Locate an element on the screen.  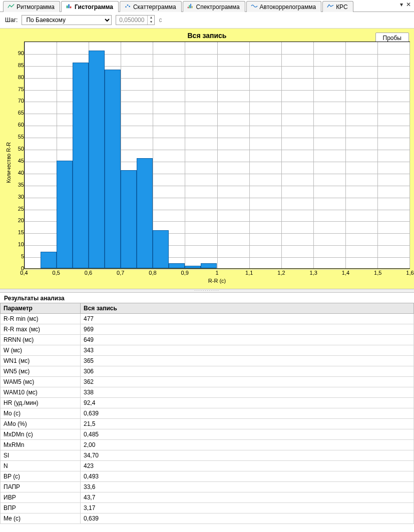
table-row: AMo (%)21,5 is located at coordinates (207, 424).